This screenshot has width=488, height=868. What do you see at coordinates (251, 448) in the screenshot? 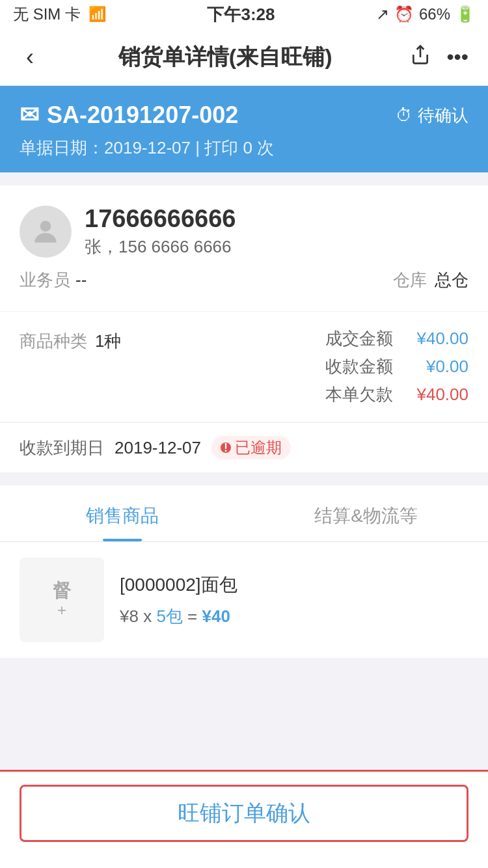
I see `overdue-badge: ! 已逾期` at bounding box center [251, 448].